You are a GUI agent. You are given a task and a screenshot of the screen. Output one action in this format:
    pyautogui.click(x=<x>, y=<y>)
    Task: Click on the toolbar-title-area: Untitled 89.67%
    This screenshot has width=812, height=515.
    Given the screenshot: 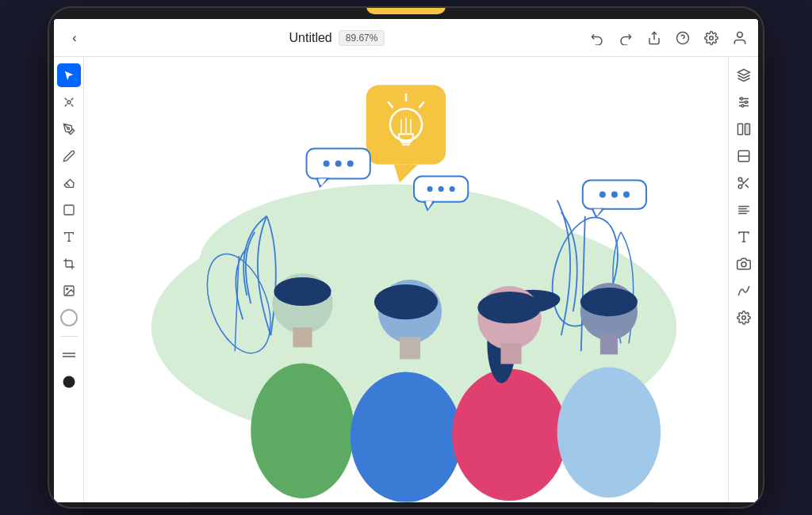 What is the action you would take?
    pyautogui.click(x=337, y=38)
    